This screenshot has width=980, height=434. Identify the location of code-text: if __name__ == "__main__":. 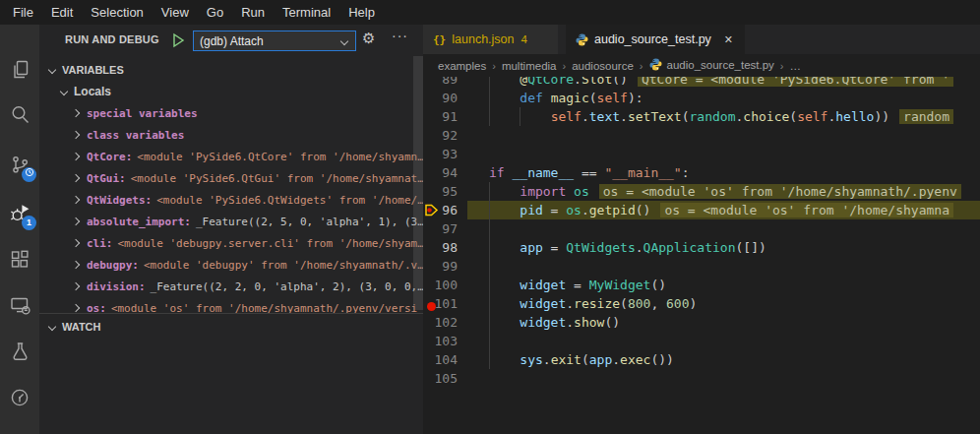
(589, 173).